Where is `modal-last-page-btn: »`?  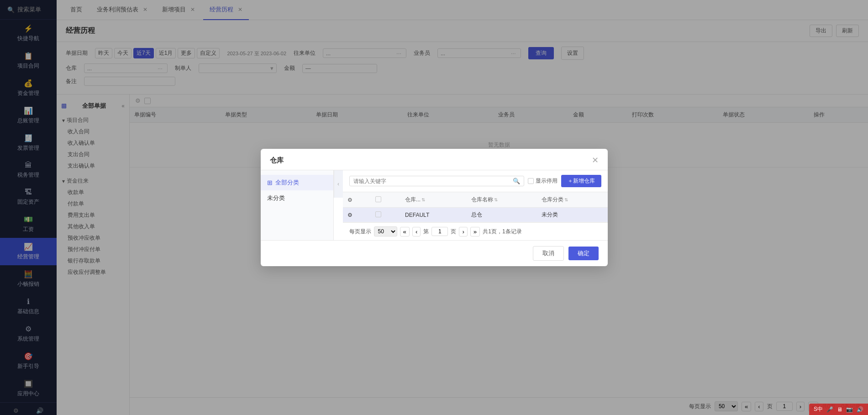 modal-last-page-btn: » is located at coordinates (475, 232).